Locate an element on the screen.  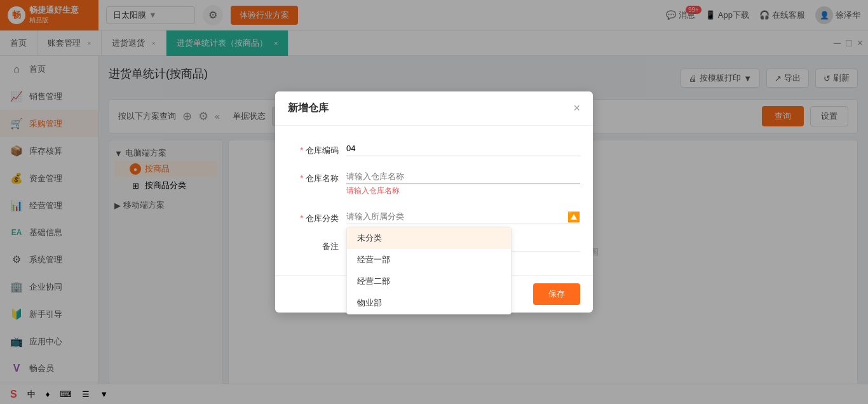
save-button: 保存 is located at coordinates (557, 294).